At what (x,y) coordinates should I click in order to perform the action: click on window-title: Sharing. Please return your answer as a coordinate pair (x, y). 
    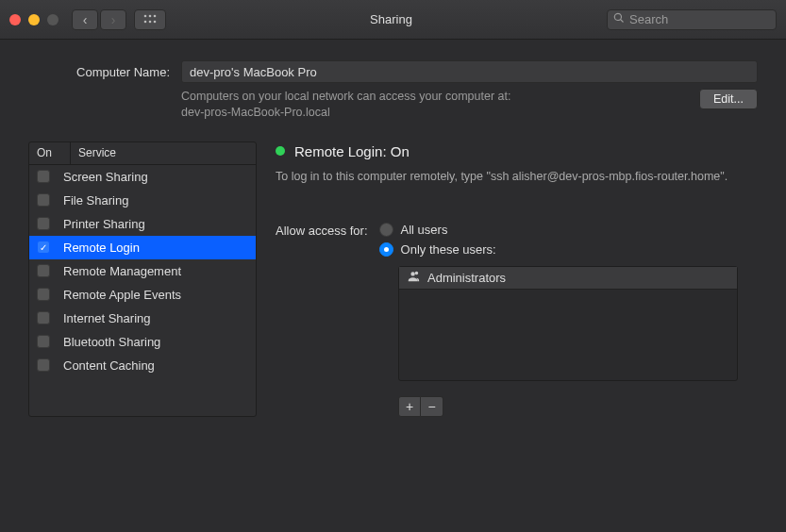
    Looking at the image, I should click on (391, 19).